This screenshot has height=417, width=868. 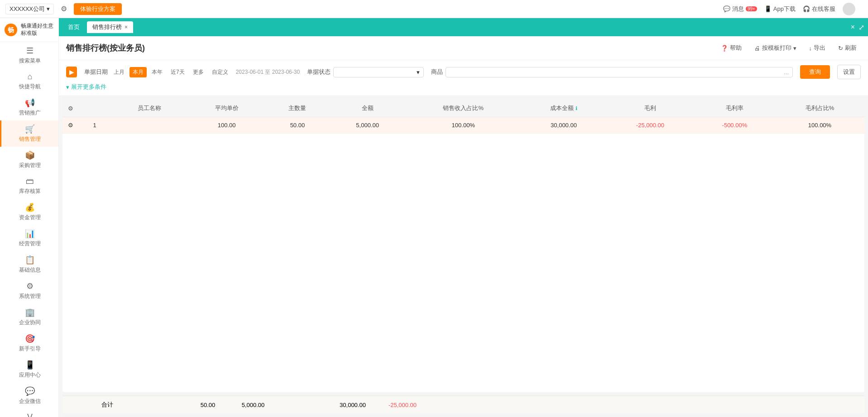 I want to click on print-label: 按模板打印, so click(x=777, y=48).